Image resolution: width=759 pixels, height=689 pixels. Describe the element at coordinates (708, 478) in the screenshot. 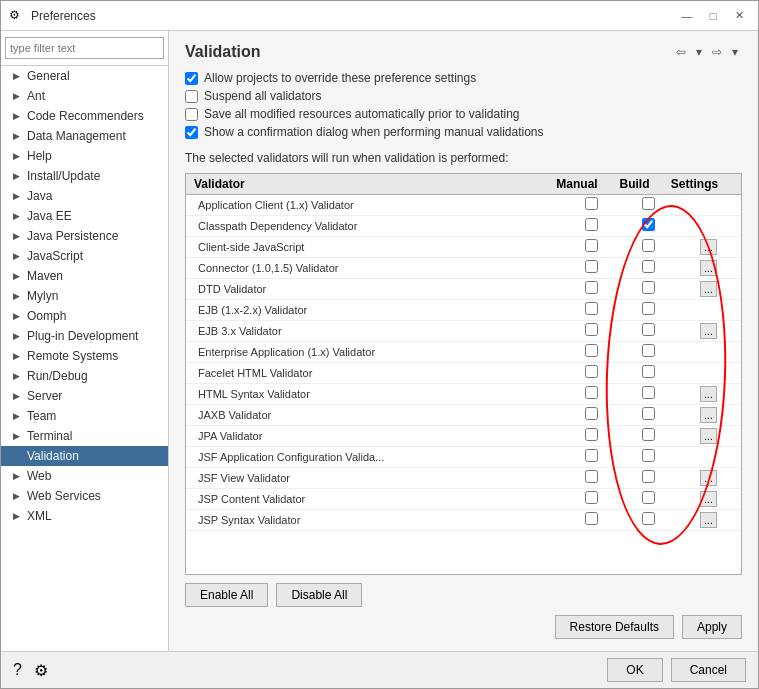

I see `settings-cell: ...` at that location.